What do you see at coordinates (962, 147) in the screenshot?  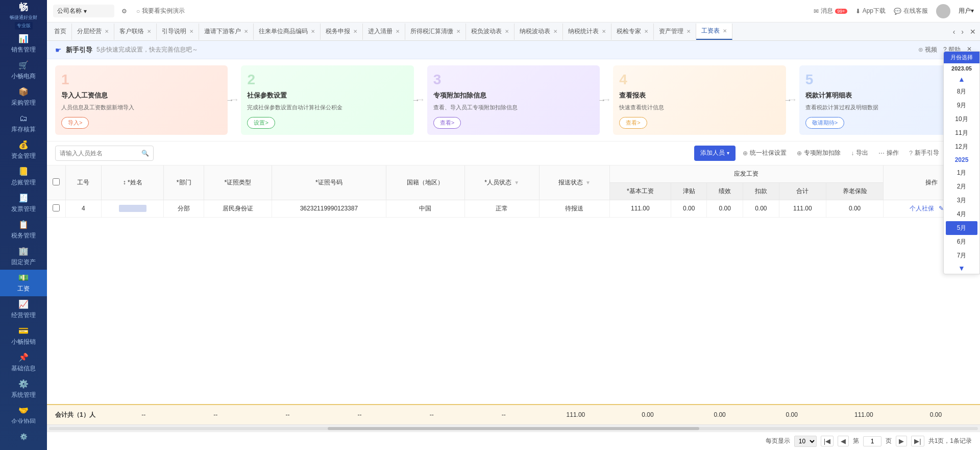 I see `month-12: 12月` at bounding box center [962, 147].